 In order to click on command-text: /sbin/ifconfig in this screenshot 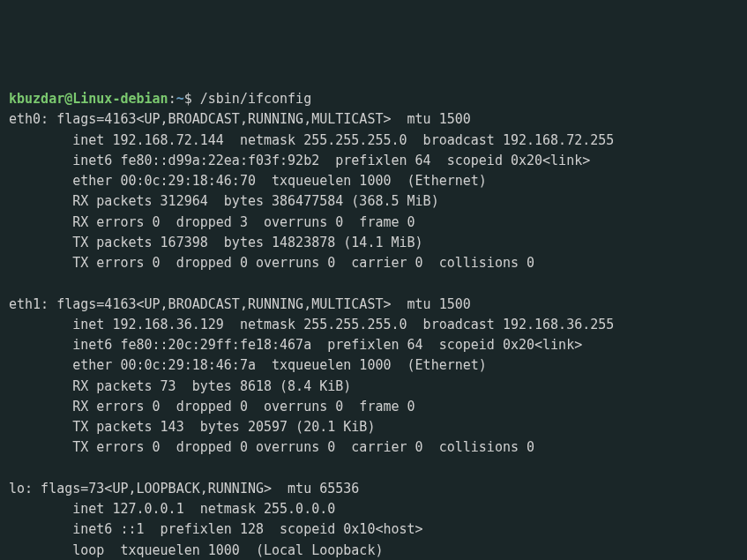, I will do `click(256, 99)`.